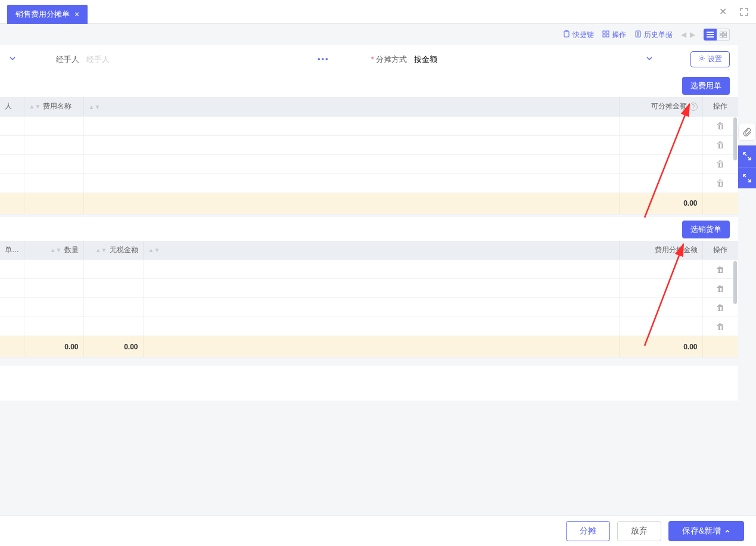  I want to click on discard-button: 放弃, so click(639, 531).